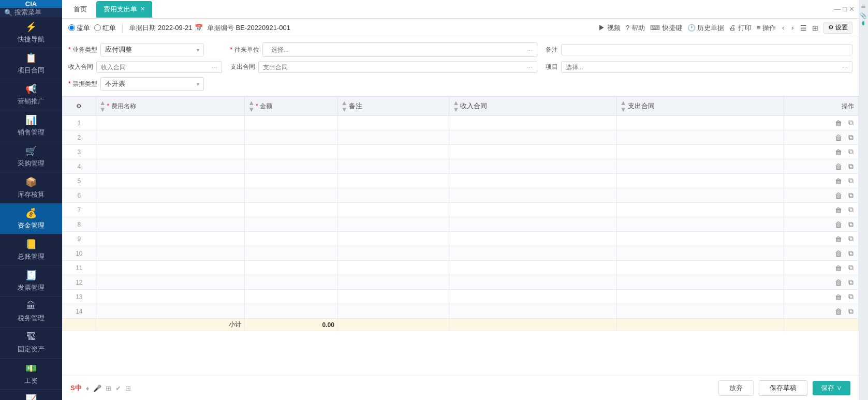 The width and height of the screenshot is (868, 400). What do you see at coordinates (31, 126) in the screenshot?
I see `sidebar-item-xiaoshou: 📊销售管理` at bounding box center [31, 126].